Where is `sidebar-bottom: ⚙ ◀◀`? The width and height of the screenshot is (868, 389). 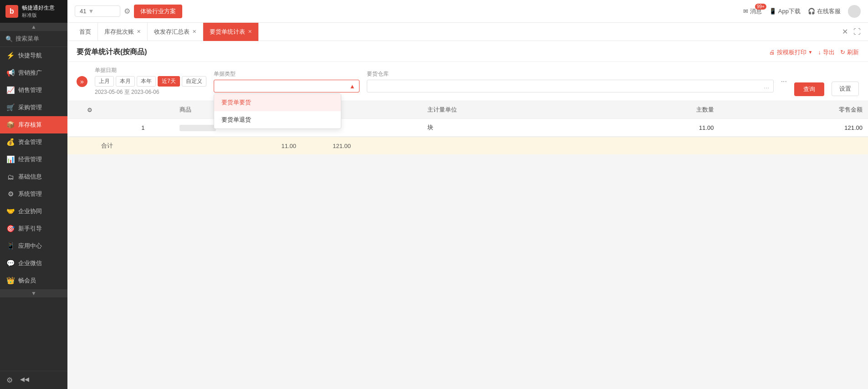
sidebar-bottom: ⚙ ◀◀ is located at coordinates (34, 380).